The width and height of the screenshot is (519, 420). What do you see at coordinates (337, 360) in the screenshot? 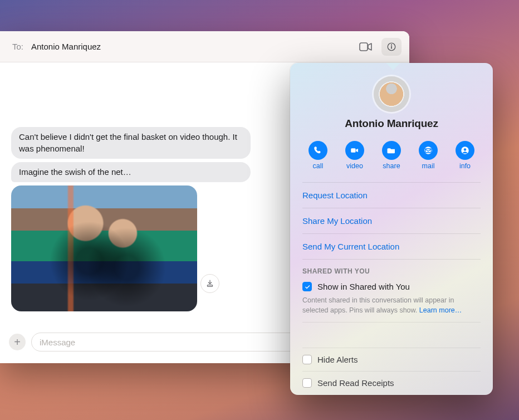
I see `hide-alerts-label: Hide Alerts` at bounding box center [337, 360].